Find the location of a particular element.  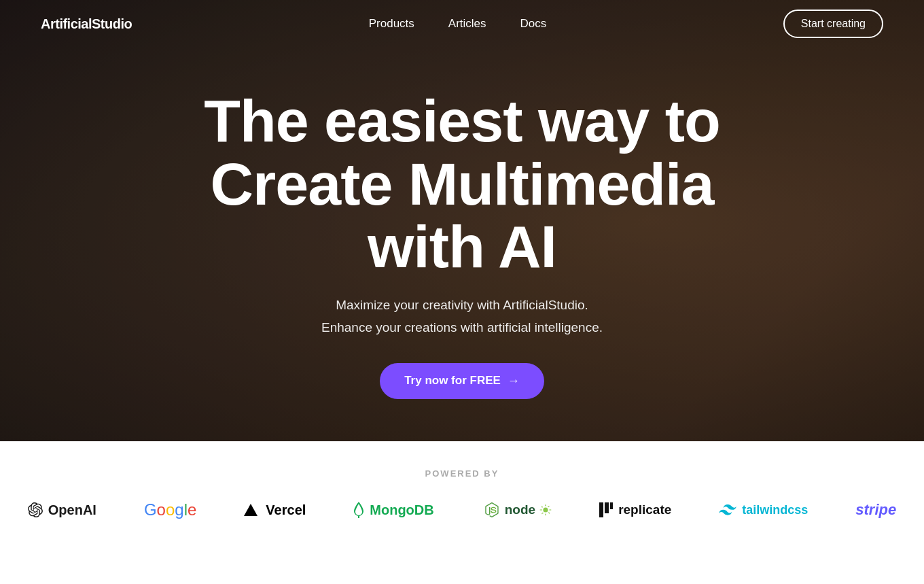

logo-mongodb: MongoDB is located at coordinates (393, 510).